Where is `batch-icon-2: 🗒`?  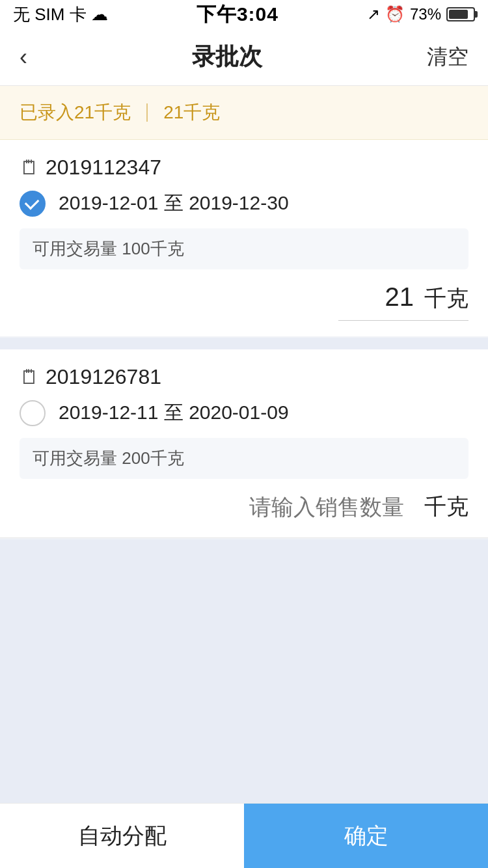
batch-icon-2: 🗒 is located at coordinates (29, 377).